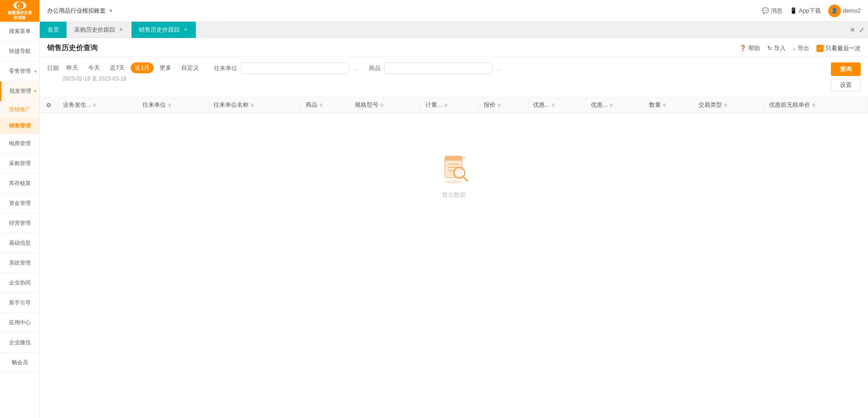 The width and height of the screenshot is (868, 418). What do you see at coordinates (446, 105) in the screenshot?
I see `sort-arrows-unit` at bounding box center [446, 105].